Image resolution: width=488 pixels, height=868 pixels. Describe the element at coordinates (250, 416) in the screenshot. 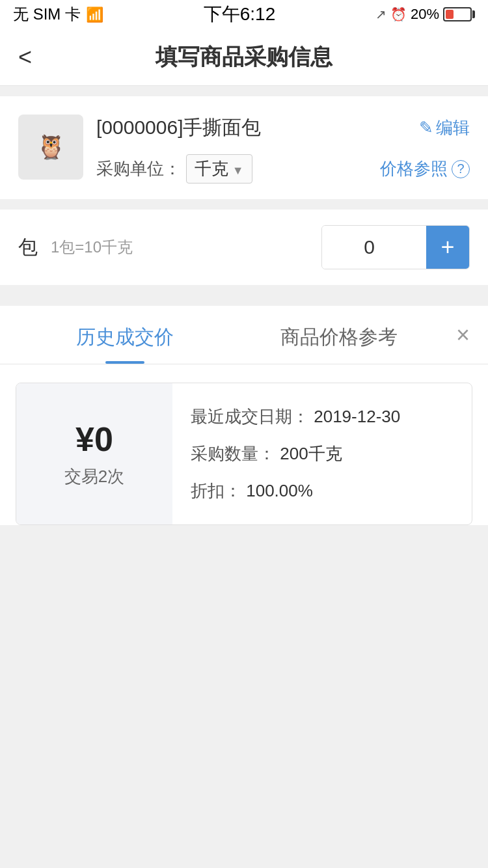

I see `transaction-date-label: 最近成交日期：` at that location.